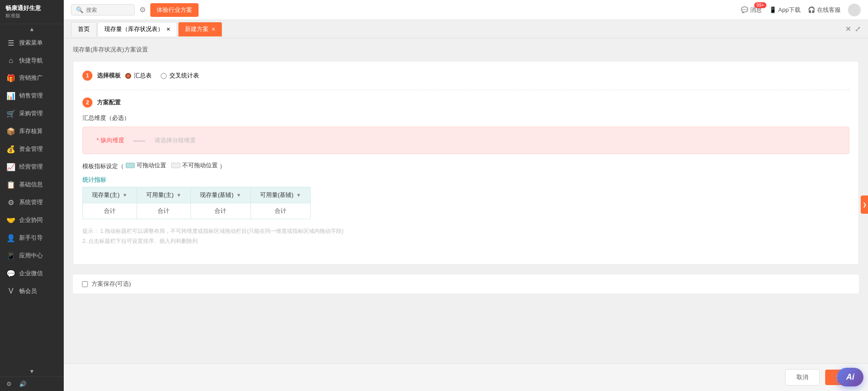 The image size is (868, 391). Describe the element at coordinates (32, 131) in the screenshot. I see `sidebar-item-inventory: 📦 库存核算` at that location.